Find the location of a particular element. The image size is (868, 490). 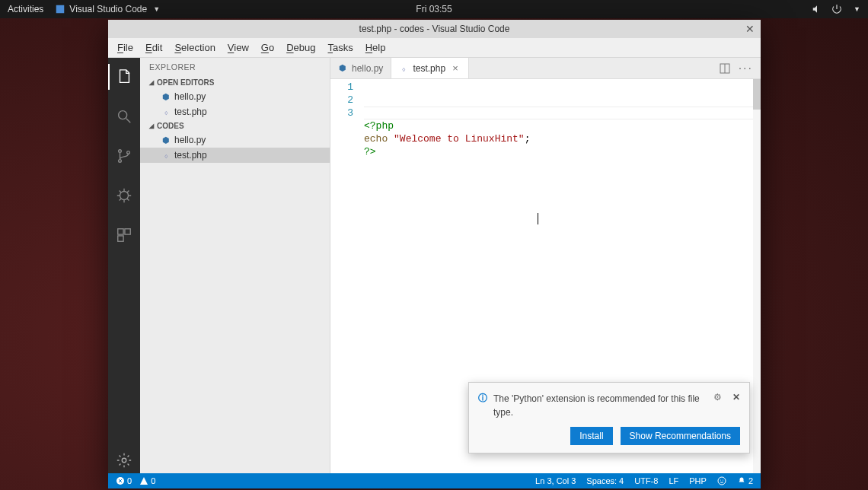

status-feedback is located at coordinates (722, 481).